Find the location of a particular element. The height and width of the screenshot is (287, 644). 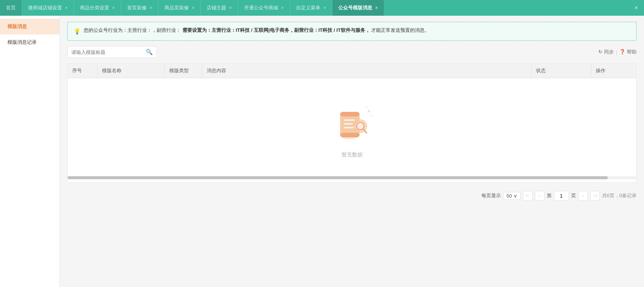

search-input is located at coordinates (108, 52).